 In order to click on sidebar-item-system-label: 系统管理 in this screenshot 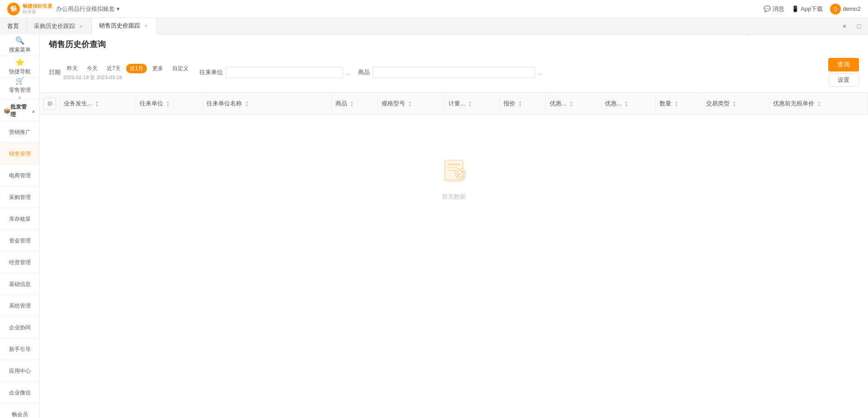, I will do `click(20, 306)`.